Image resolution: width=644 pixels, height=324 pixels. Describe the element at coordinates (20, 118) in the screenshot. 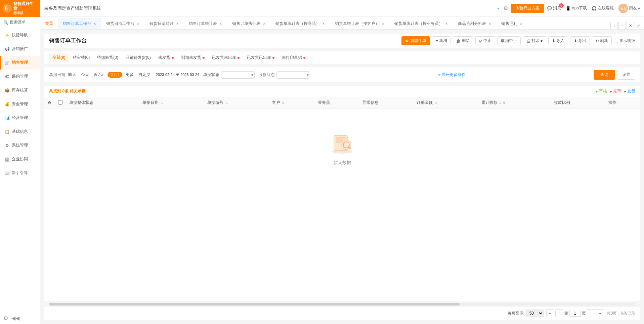

I see `sidebar-item-operations: 📊 经营管理` at that location.